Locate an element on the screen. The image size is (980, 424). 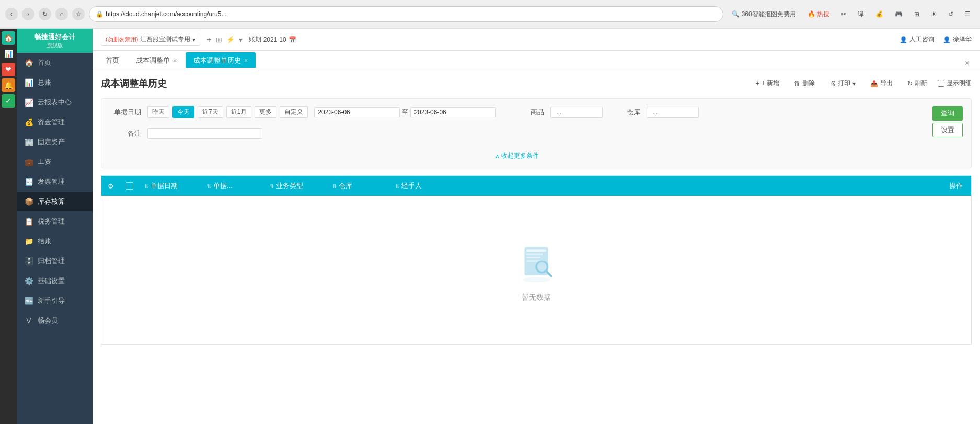
sidebar-item-funds: 💰 资金管理 is located at coordinates (54, 122).